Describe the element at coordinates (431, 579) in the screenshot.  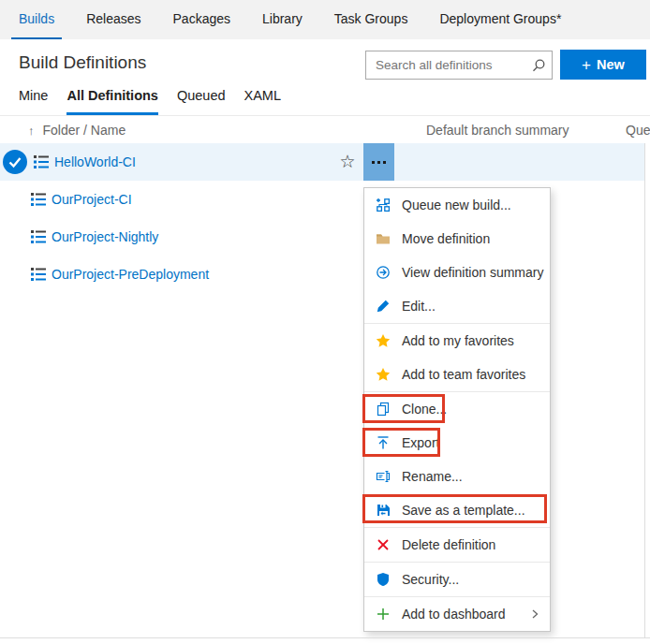
I see `menu-item-label: Security...` at that location.